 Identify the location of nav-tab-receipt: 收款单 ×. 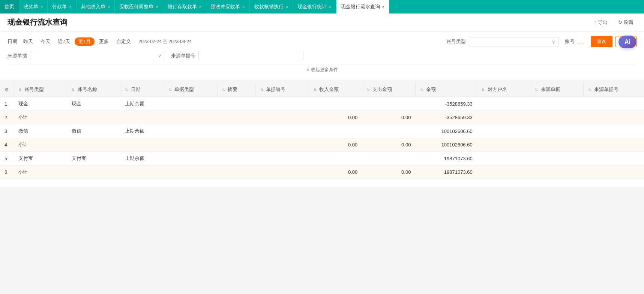
(33, 7).